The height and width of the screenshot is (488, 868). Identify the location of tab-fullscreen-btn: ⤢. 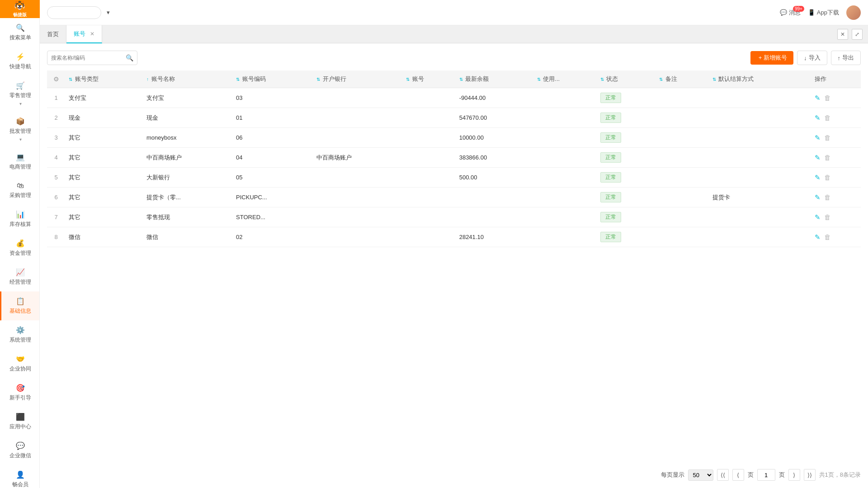
(857, 34).